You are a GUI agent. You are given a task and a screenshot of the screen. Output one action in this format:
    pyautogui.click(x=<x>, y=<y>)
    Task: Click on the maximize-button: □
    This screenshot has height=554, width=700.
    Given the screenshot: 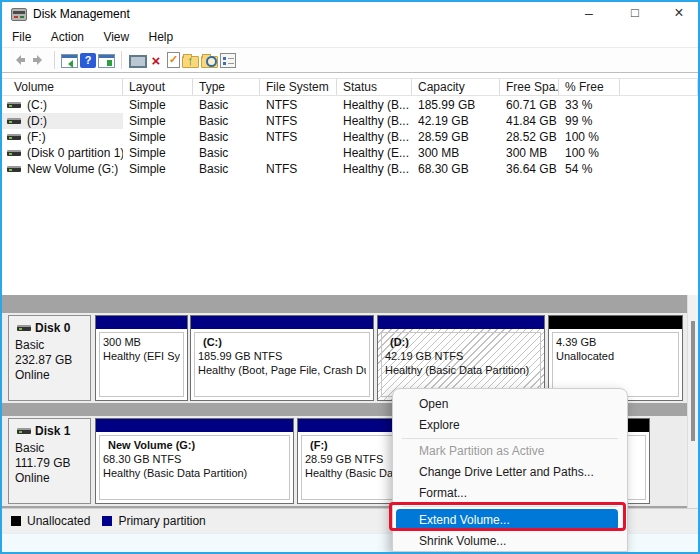 What is the action you would take?
    pyautogui.click(x=635, y=14)
    